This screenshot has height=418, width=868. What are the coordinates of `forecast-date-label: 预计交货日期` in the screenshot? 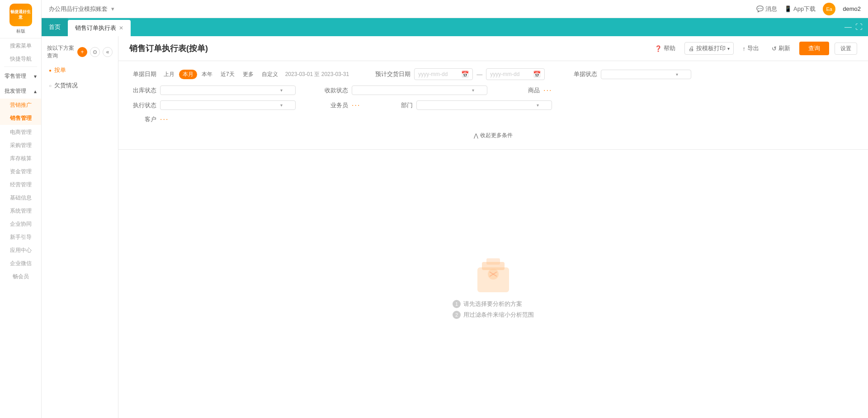 It's located at (392, 74).